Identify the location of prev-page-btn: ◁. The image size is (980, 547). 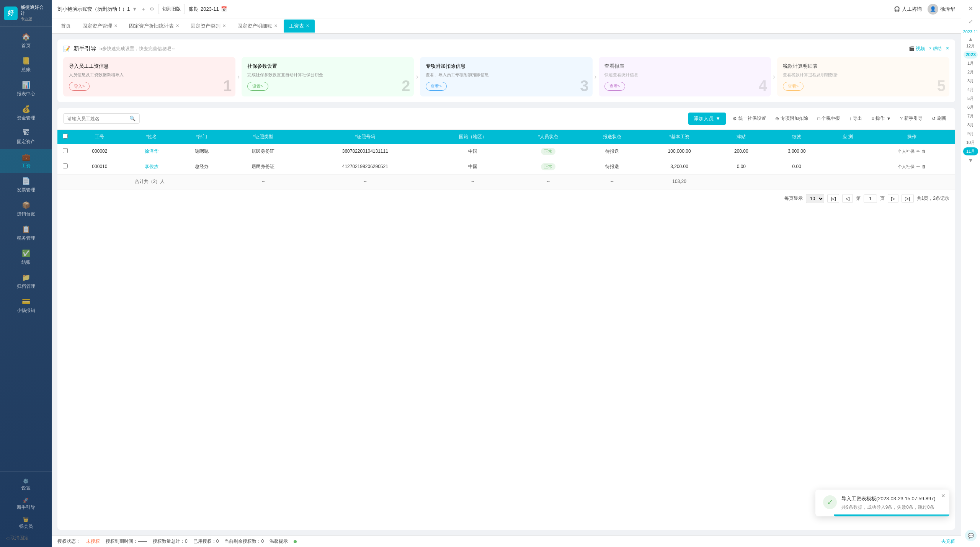
(848, 198).